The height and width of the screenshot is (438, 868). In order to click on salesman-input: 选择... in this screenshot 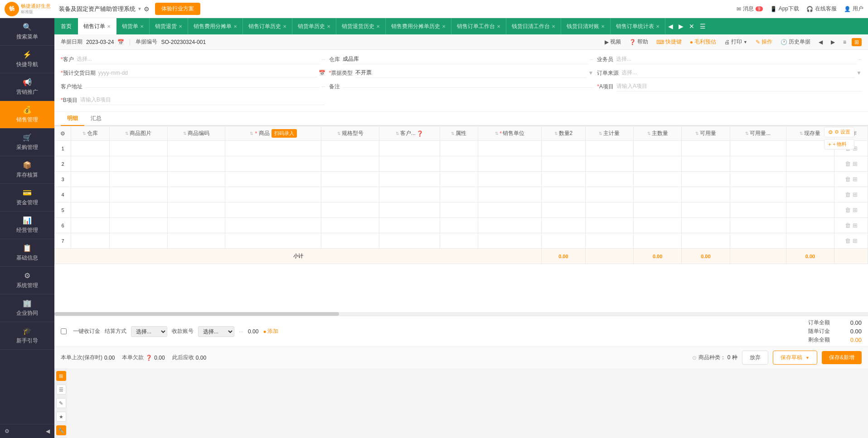, I will do `click(736, 59)`.